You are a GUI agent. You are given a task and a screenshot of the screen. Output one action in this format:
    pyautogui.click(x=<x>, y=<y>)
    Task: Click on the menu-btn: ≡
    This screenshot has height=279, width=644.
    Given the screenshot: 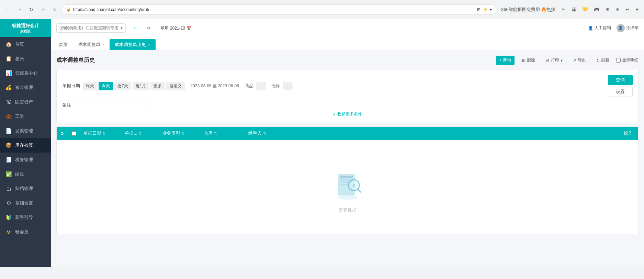 What is the action you would take?
    pyautogui.click(x=637, y=10)
    